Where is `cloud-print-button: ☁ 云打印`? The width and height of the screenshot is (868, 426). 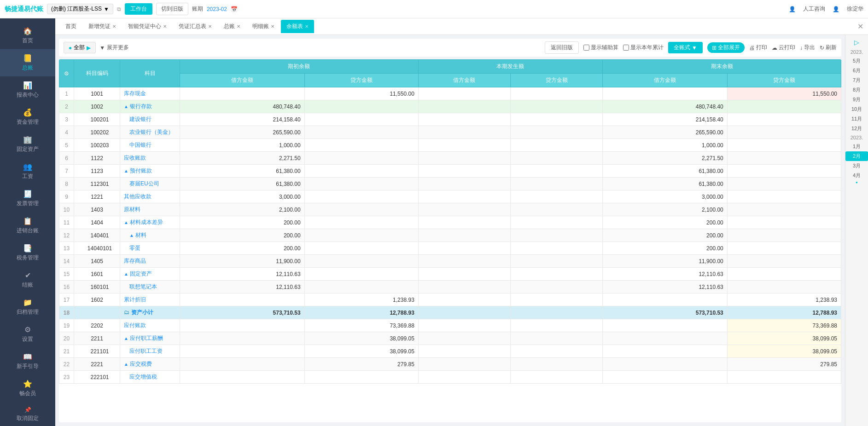
cloud-print-button: ☁ 云打印 is located at coordinates (784, 48).